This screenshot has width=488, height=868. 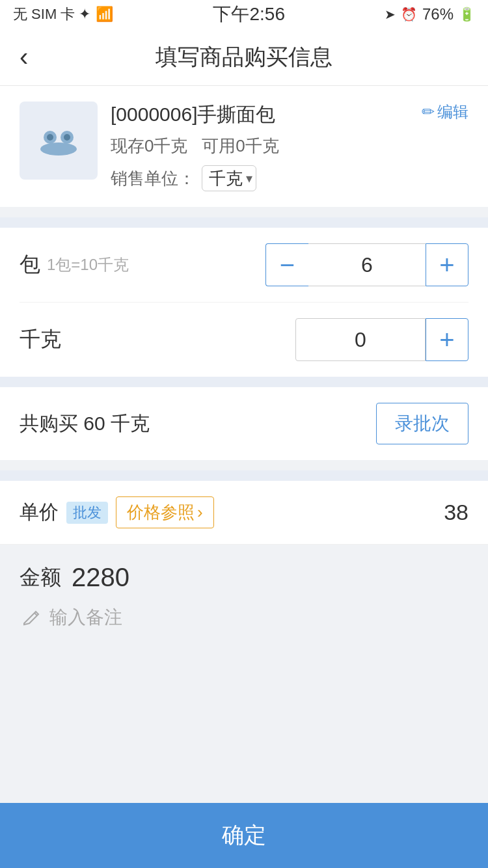 What do you see at coordinates (23, 57) in the screenshot?
I see `back-button: ‹` at bounding box center [23, 57].